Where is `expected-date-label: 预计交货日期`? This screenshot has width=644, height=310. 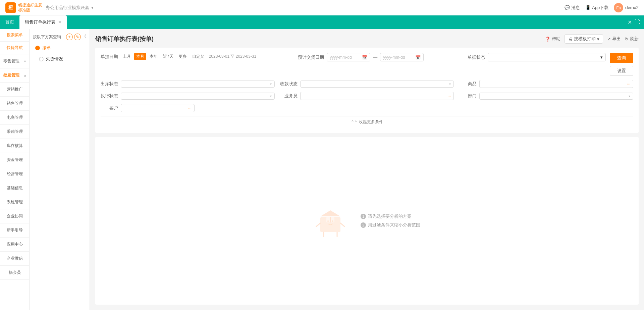
expected-date-label: 预计交货日期 is located at coordinates (311, 57).